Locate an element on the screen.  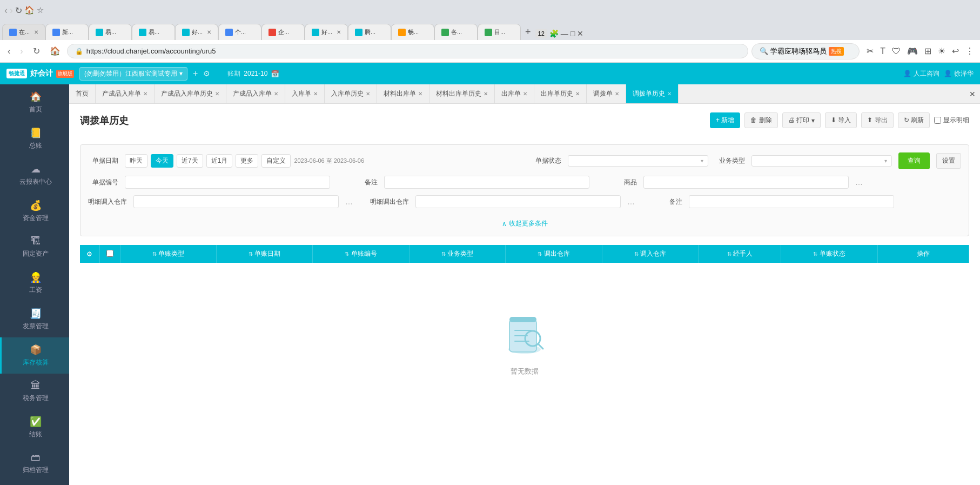
page-tab-10: 调拨单 ✕ is located at coordinates (606, 94).